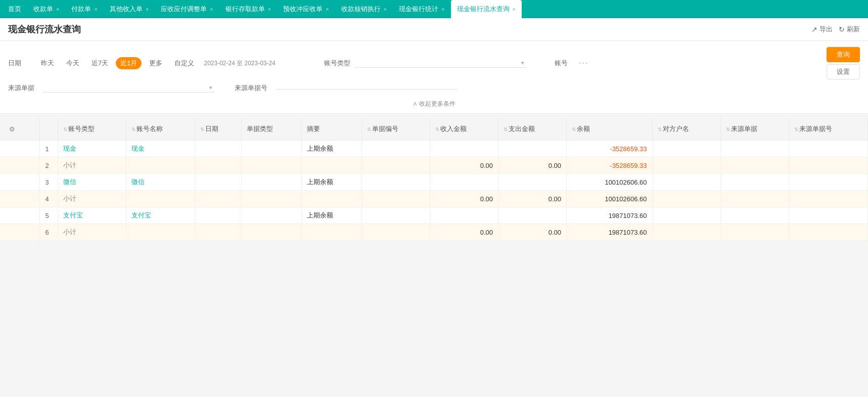 The width and height of the screenshot is (868, 397). Describe the element at coordinates (49, 233) in the screenshot. I see `cell-num: 6` at that location.